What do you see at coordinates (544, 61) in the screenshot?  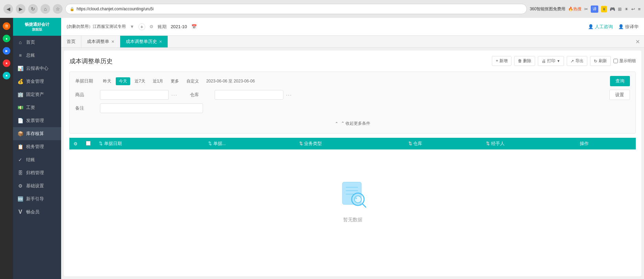 I see `print-icon: 🖨` at bounding box center [544, 61].